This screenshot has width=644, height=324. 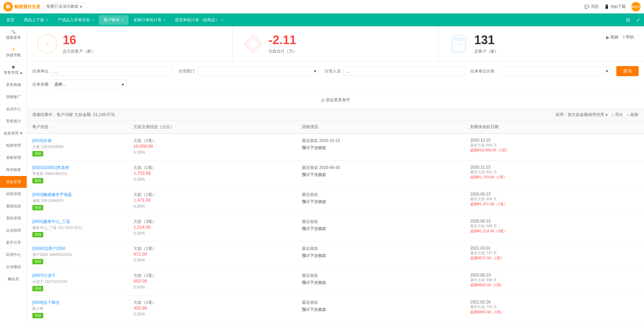 I want to click on collection-cell: 最近收款 预计下次收款, so click(x=386, y=306).